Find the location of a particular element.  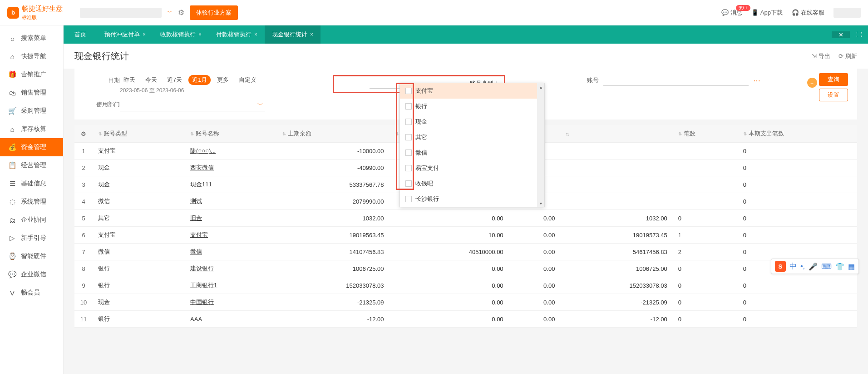

tab: 预付冲应付单× is located at coordinates (125, 35).